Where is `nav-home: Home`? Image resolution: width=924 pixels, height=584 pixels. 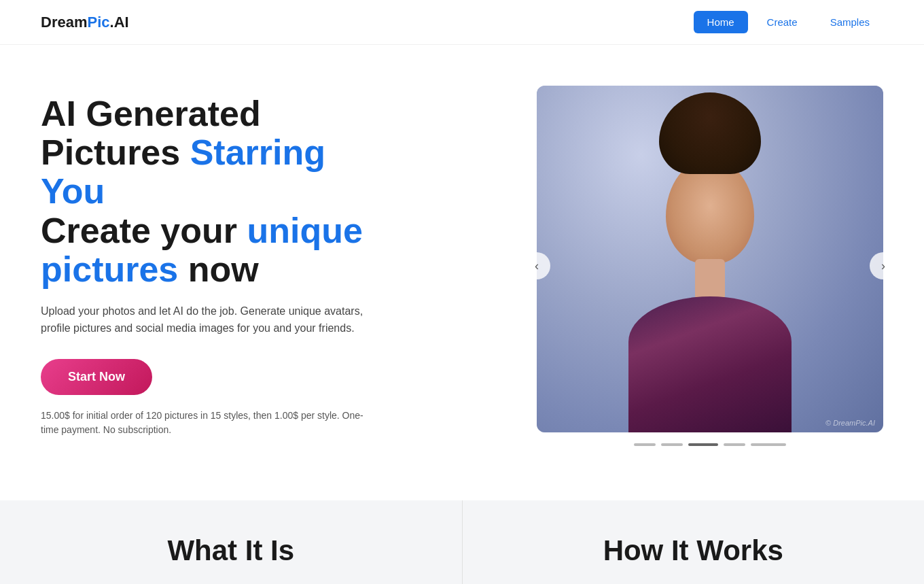
nav-home: Home is located at coordinates (721, 22).